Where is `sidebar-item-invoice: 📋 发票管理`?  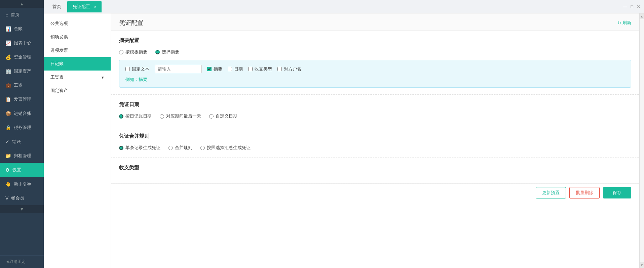 sidebar-item-invoice: 📋 发票管理 is located at coordinates (22, 99).